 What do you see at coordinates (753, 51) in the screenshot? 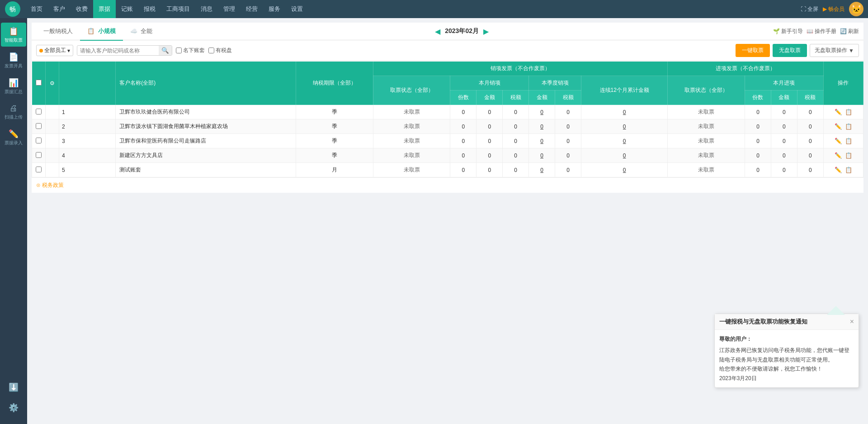
I see `one-click-fetch-button: 一键取票` at bounding box center [753, 51].